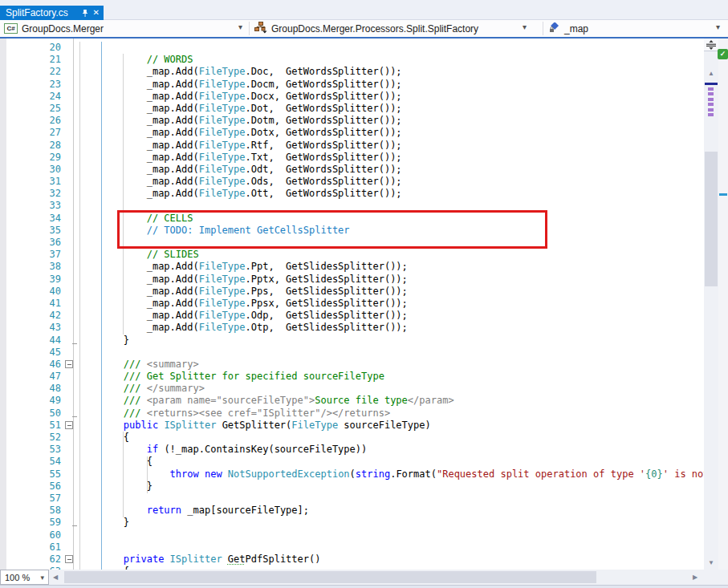 Image resolution: width=728 pixels, height=588 pixels. Describe the element at coordinates (352, 364) in the screenshot. I see `code-line: 46 /// <summary>` at that location.